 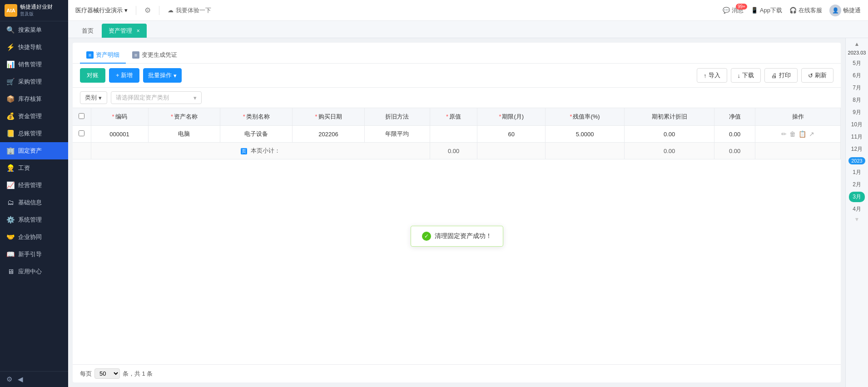 I want to click on collapse-icon: ◀, so click(x=20, y=379).